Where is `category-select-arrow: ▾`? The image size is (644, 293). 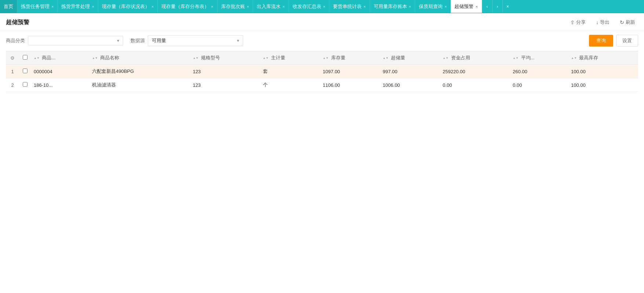
category-select-arrow: ▾ is located at coordinates (118, 41).